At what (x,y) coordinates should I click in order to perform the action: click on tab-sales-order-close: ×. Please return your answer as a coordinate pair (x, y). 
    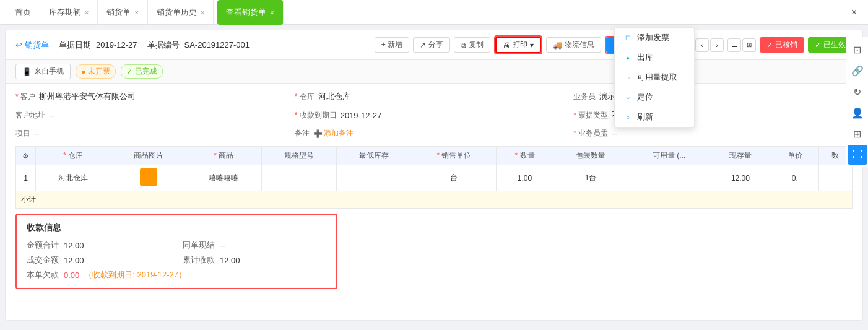
    Looking at the image, I should click on (136, 12).